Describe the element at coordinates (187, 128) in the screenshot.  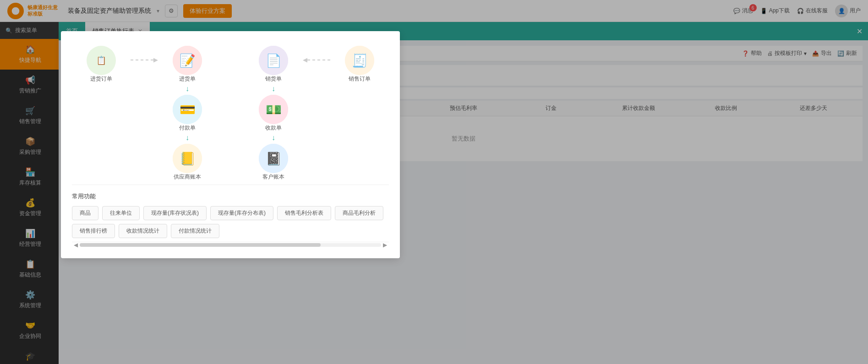
I see `payment-bill-label: 付款单` at that location.